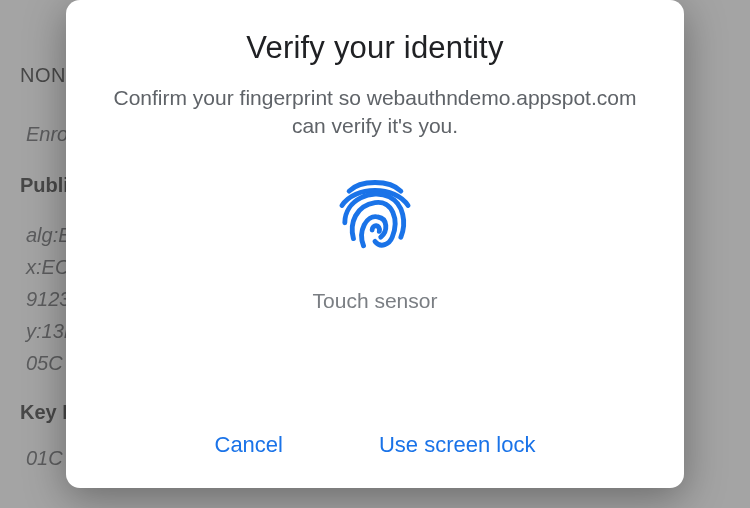 The width and height of the screenshot is (750, 508). I want to click on dialog-message: Confirm your fingerprint so webauthndemo…, so click(375, 112).